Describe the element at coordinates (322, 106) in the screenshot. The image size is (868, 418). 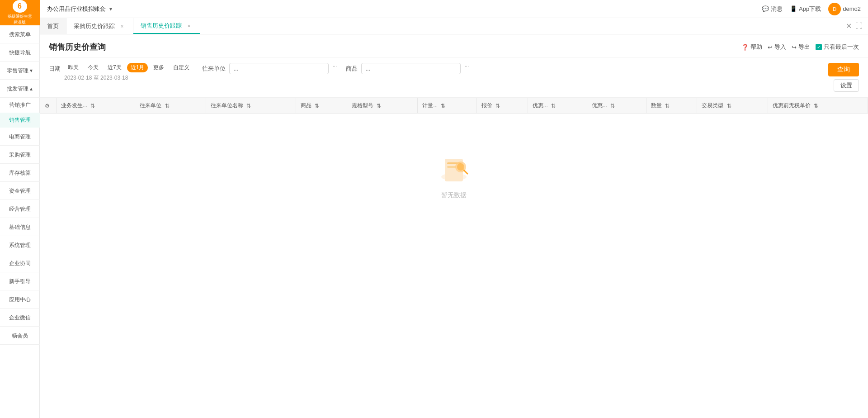
I see `th-product: 商品 ⇅` at that location.